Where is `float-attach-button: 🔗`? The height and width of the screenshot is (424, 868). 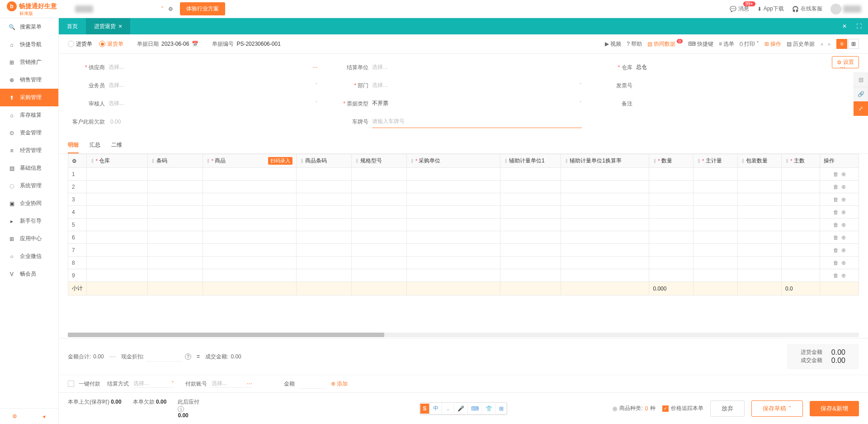 float-attach-button: 🔗 is located at coordinates (861, 94).